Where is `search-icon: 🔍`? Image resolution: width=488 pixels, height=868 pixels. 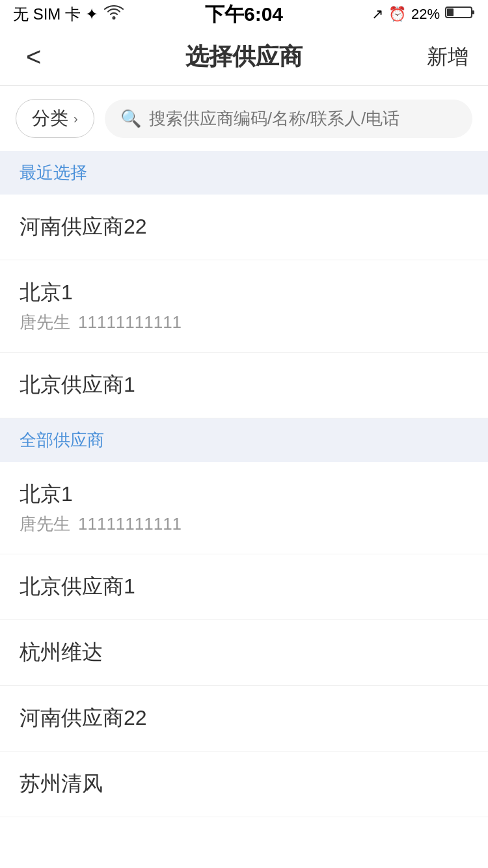
search-icon: 🔍 is located at coordinates (131, 118).